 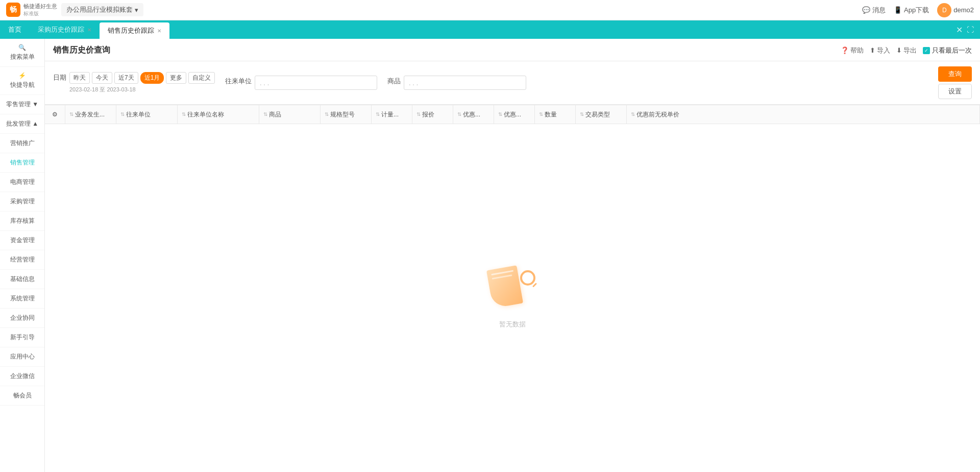 I want to click on app-selector: 办公用品行业模拟账套 ▾, so click(x=102, y=10).